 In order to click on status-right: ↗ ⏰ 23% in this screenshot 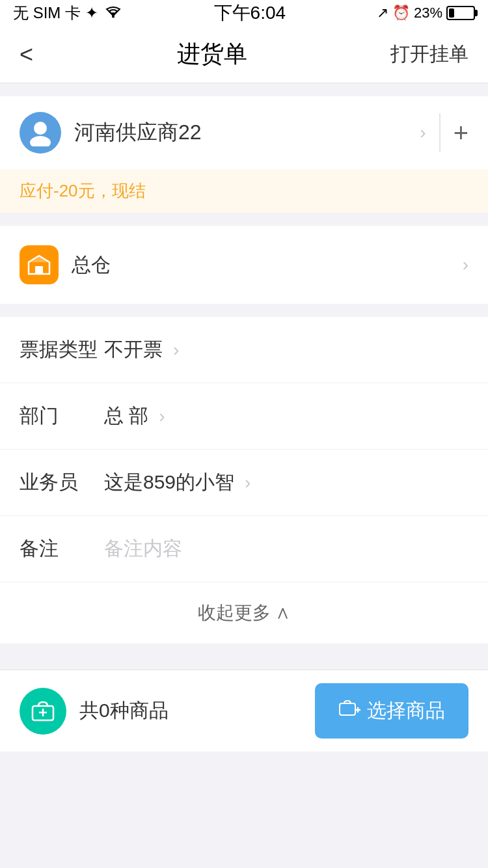, I will do `click(426, 13)`.